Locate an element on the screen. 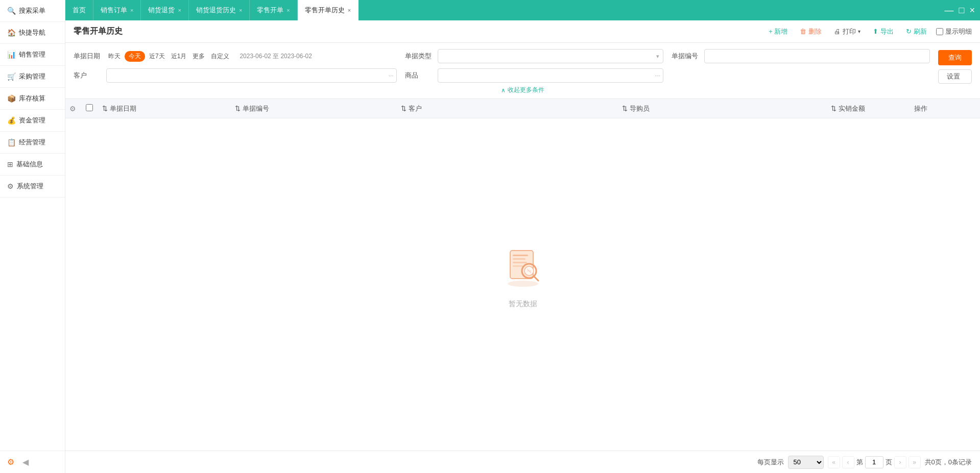 This screenshot has width=980, height=473. col-date-sort-icon: ⇅ is located at coordinates (105, 108).